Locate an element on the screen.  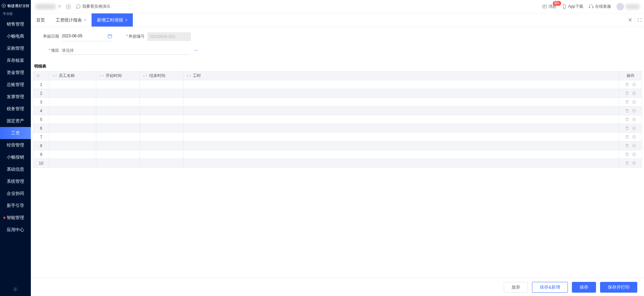
discard-button: 放弃 is located at coordinates (516, 287).